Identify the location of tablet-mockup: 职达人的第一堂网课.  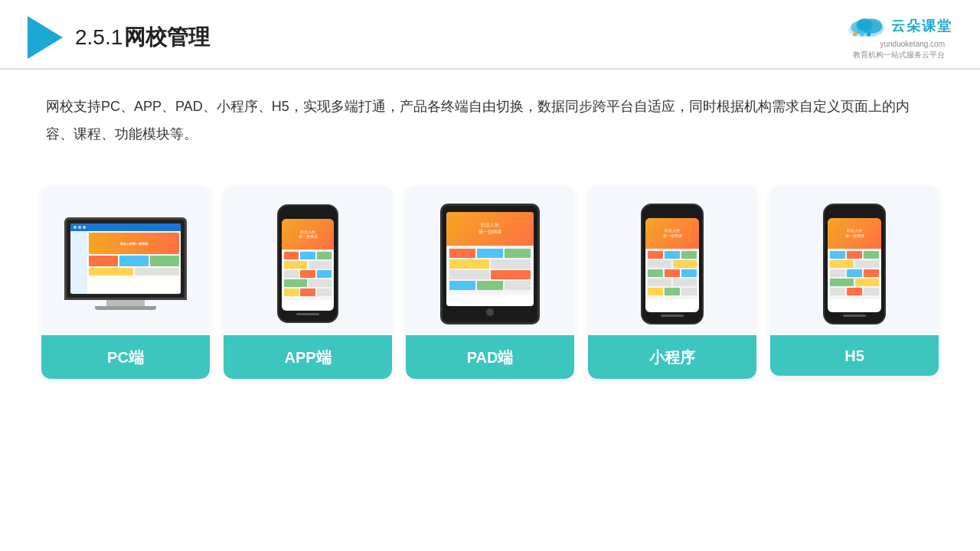
(490, 264).